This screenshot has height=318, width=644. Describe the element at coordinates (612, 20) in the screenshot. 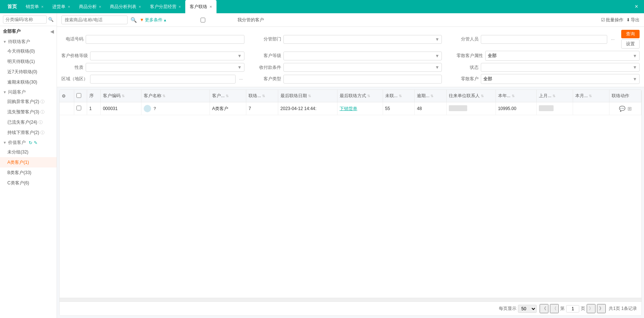

I see `batch-op-btn: ☑ 批量操作` at that location.